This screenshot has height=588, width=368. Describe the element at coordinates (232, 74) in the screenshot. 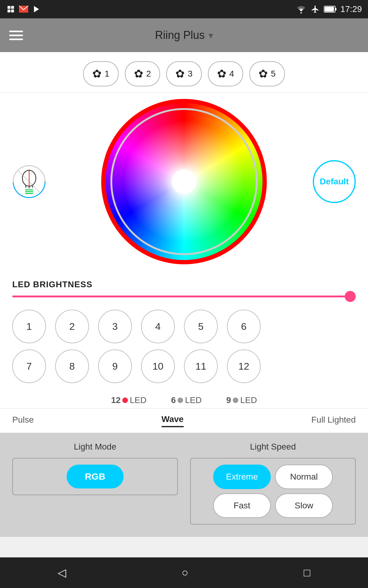

I see `fan-label-4: 4` at that location.